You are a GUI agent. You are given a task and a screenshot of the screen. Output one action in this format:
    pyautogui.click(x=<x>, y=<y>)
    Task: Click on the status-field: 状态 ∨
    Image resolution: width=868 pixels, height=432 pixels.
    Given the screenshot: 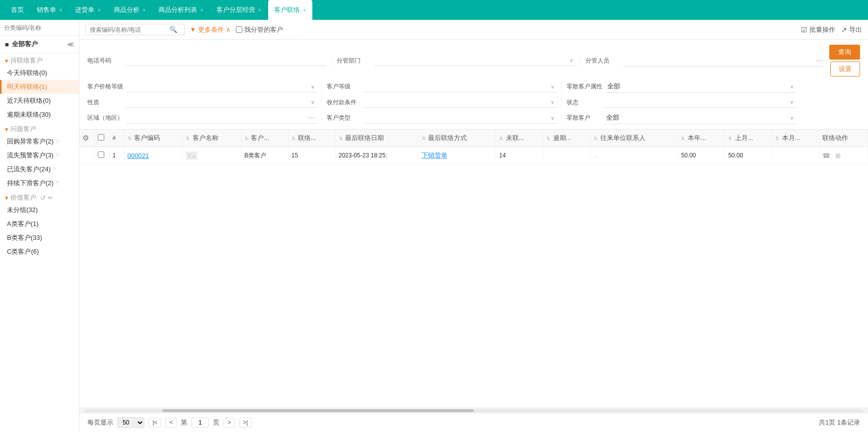 What is the action you would take?
    pyautogui.click(x=681, y=102)
    